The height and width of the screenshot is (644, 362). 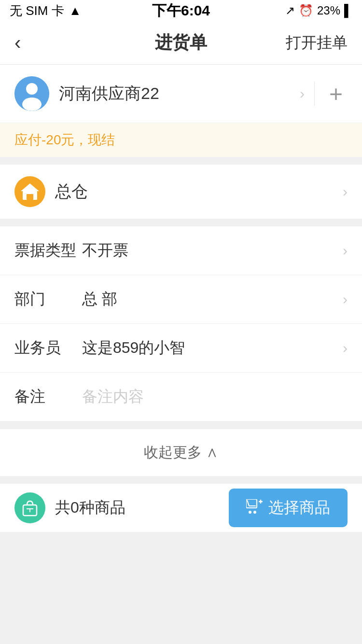 What do you see at coordinates (181, 452) in the screenshot?
I see `collapse-label: 收起更多 ∧` at bounding box center [181, 452].